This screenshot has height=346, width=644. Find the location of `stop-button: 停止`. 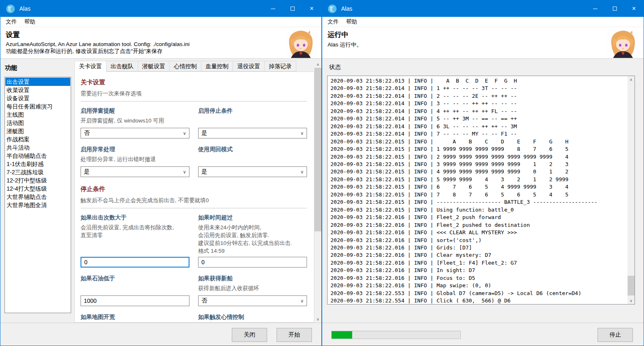

stop-button: 停止 is located at coordinates (615, 335).